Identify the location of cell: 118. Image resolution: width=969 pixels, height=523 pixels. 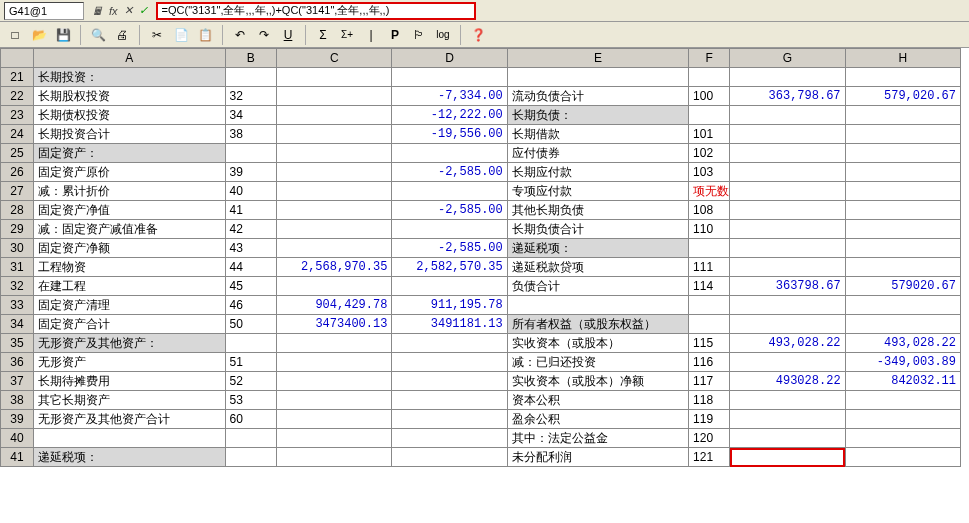
(710, 400).